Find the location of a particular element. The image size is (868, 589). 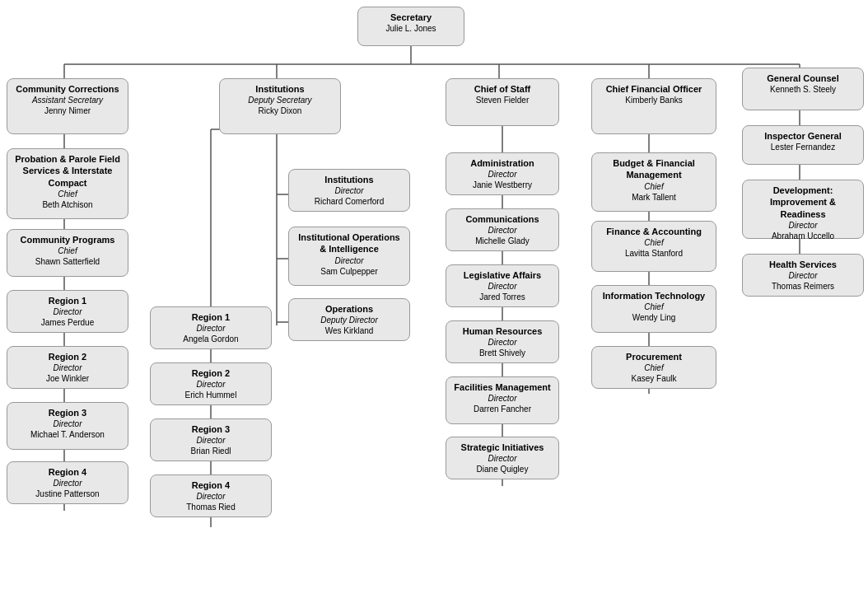

region2-cc-node: Region 2 Director Joe Winkler is located at coordinates (68, 367).